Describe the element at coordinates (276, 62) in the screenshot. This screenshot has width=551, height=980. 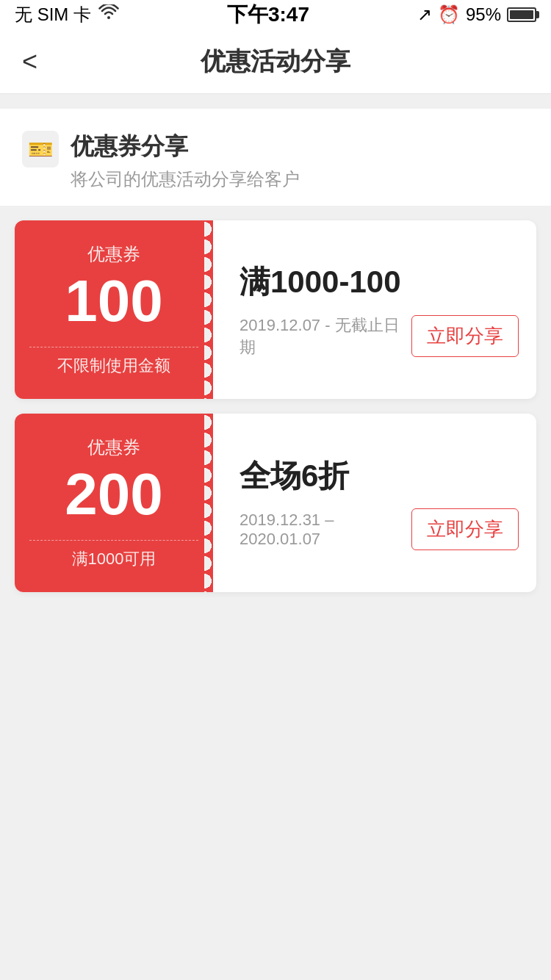
I see `nav-bar: < 优惠活动分享` at that location.